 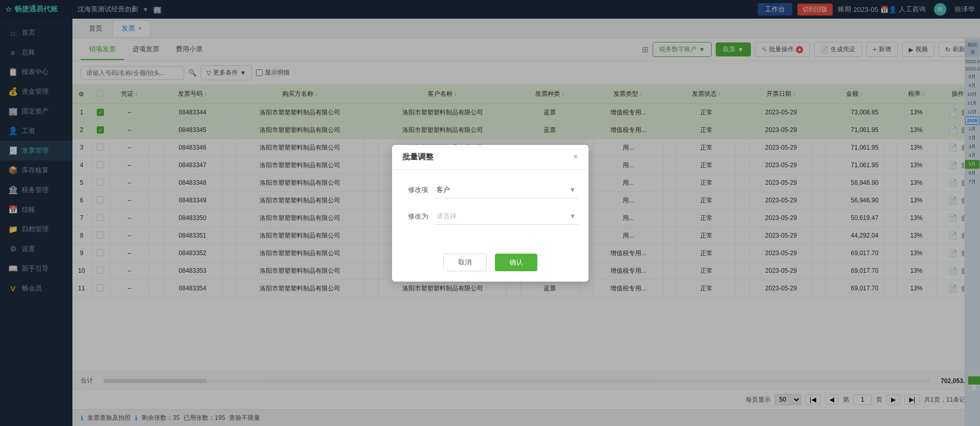 What do you see at coordinates (506, 216) in the screenshot?
I see `modify-to-select: 请选择 ▼` at bounding box center [506, 216].